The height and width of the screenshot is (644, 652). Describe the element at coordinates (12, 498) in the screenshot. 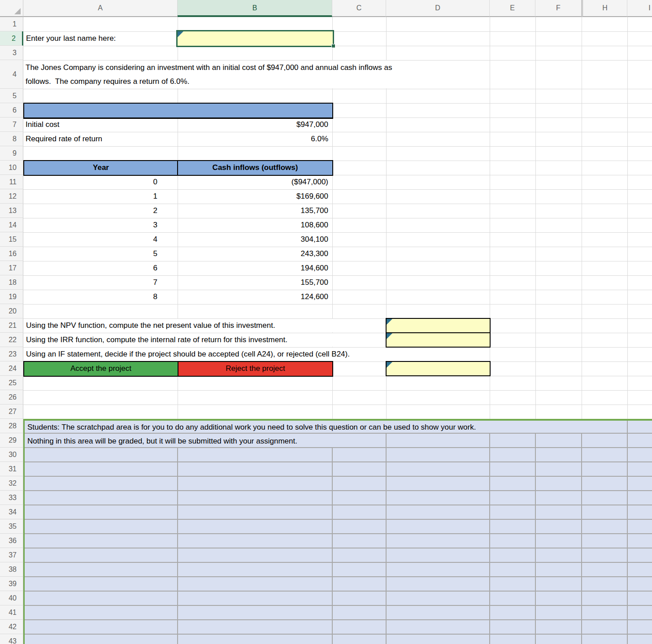

I see `row-header-33: 33` at that location.